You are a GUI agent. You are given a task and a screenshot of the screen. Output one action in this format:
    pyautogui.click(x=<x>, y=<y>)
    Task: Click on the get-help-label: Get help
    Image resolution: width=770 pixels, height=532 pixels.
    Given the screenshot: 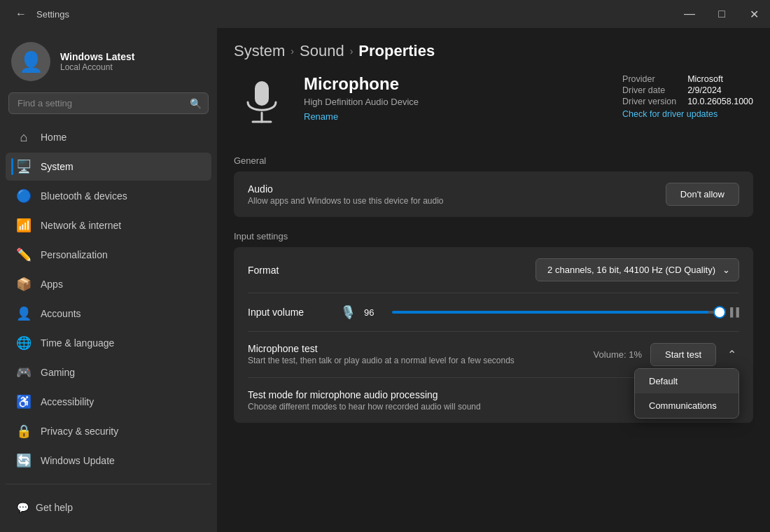 What is the action you would take?
    pyautogui.click(x=55, y=507)
    